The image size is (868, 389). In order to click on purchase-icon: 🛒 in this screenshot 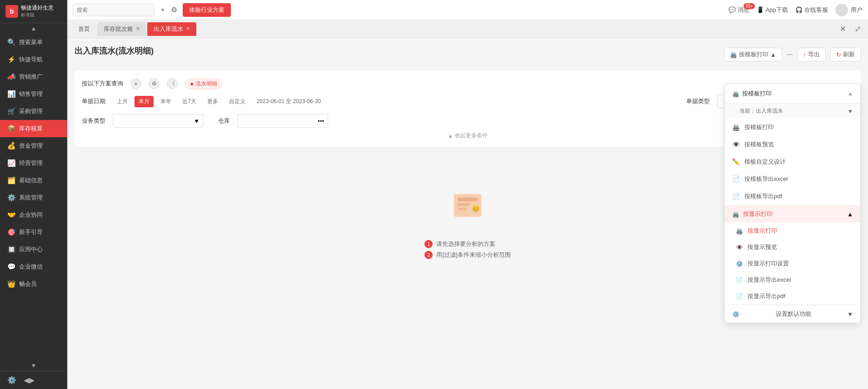, I will do `click(11, 111)`.